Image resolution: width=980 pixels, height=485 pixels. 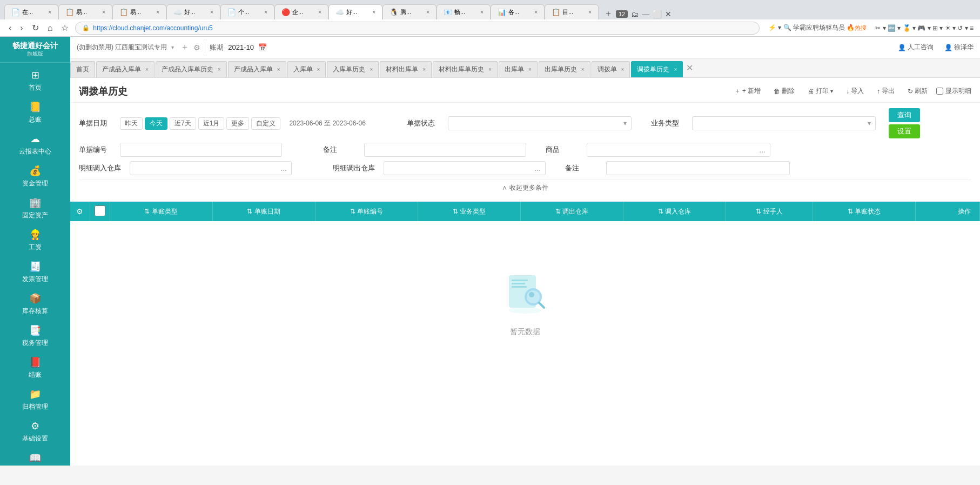 I want to click on sidebar-item-home: ⊞ 首页, so click(x=35, y=81).